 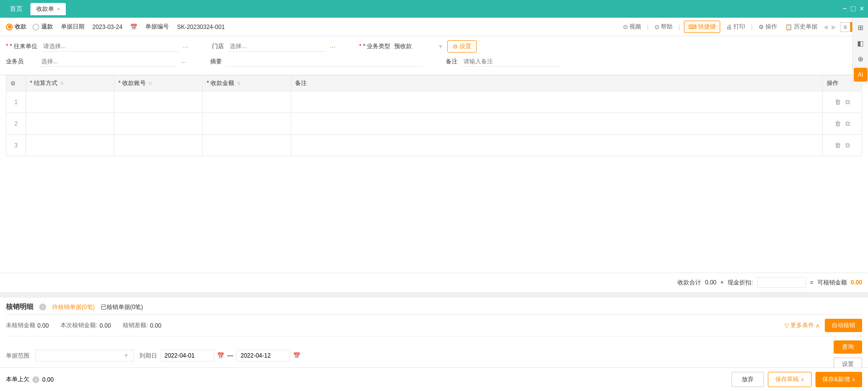 I want to click on calendar-from-icon: 📅, so click(x=221, y=356).